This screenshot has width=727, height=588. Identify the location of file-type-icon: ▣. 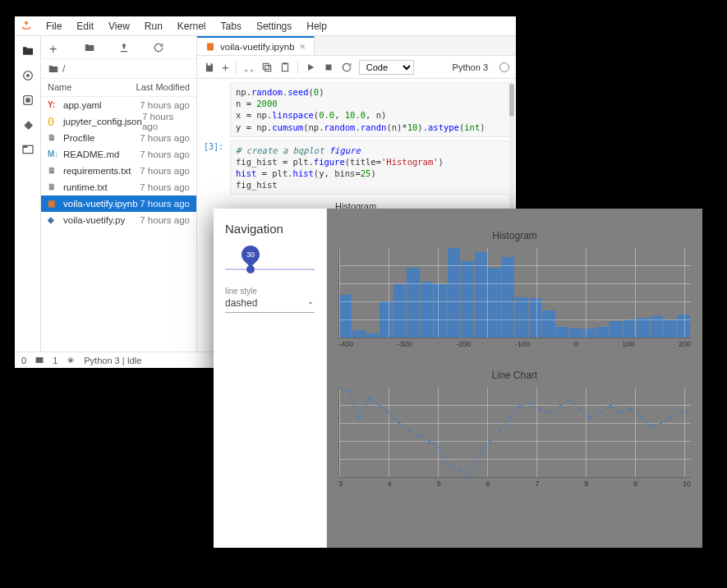
(53, 204).